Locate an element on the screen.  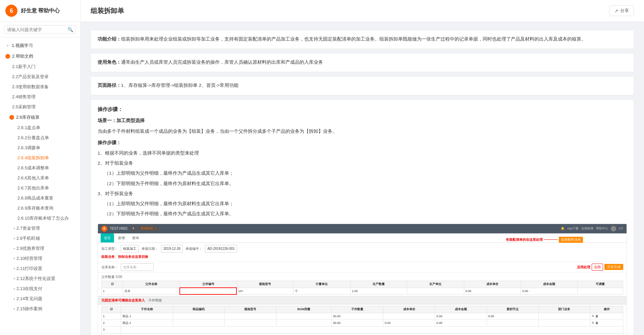
role-block: 使用角色：通常由生产人员或库管人员完成拆装业务的操作，库管人员确认原材料的出库和… is located at coordinates (362, 62).